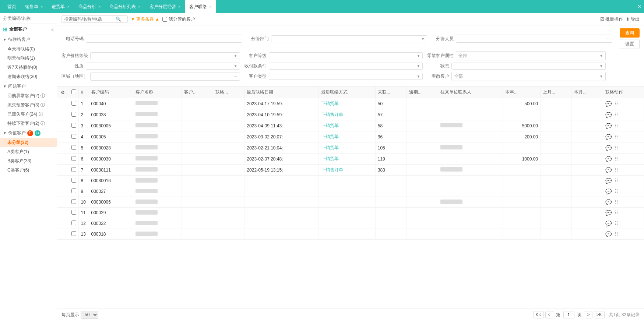  Describe the element at coordinates (90, 19) in the screenshot. I see `filter-search-input` at that location.